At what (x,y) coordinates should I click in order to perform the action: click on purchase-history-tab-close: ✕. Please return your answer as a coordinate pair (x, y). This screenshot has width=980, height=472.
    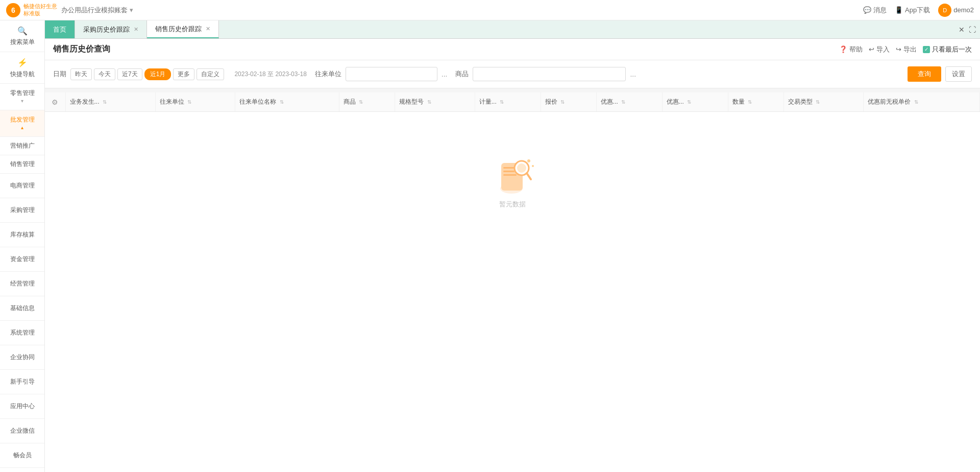
    Looking at the image, I should click on (136, 30).